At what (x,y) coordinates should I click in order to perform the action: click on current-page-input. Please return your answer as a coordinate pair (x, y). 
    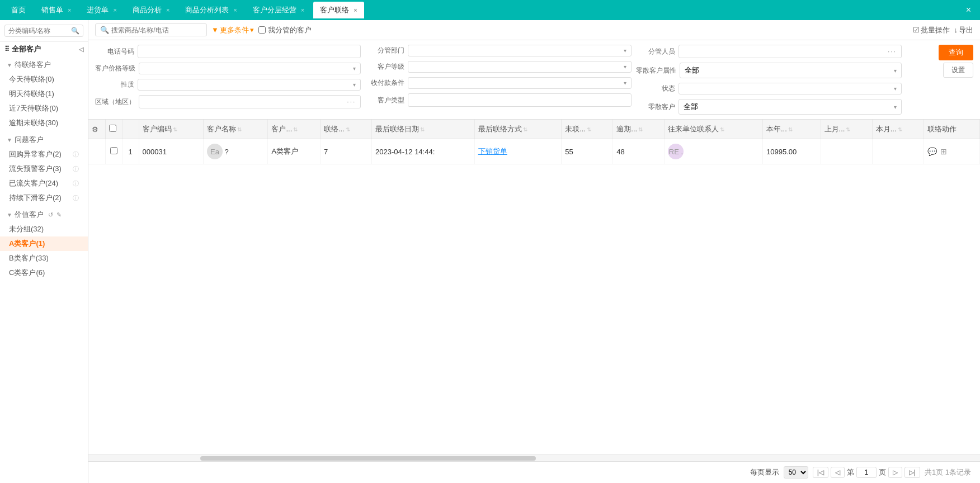
    Looking at the image, I should click on (866, 472).